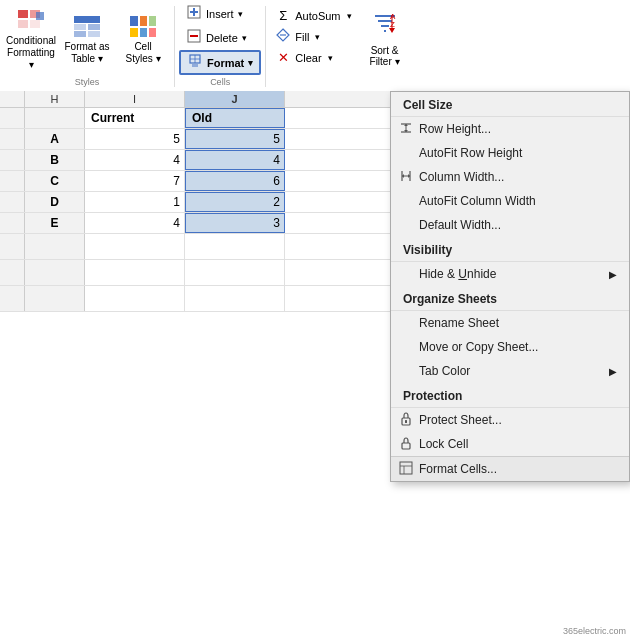 Image resolution: width=630 pixels, height=638 pixels. I want to click on default-width-item: Default Width..., so click(510, 225).